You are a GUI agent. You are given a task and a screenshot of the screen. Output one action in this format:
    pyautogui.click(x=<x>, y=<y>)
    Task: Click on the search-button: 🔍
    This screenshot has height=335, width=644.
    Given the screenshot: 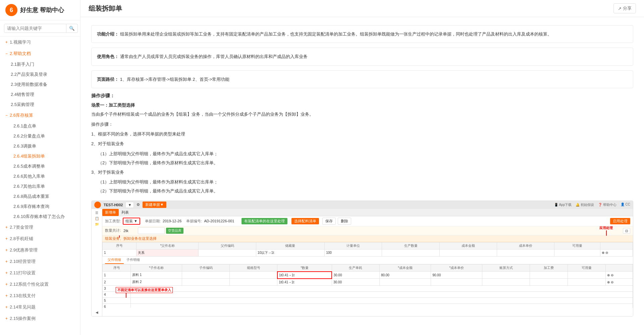 What is the action you would take?
    pyautogui.click(x=72, y=28)
    